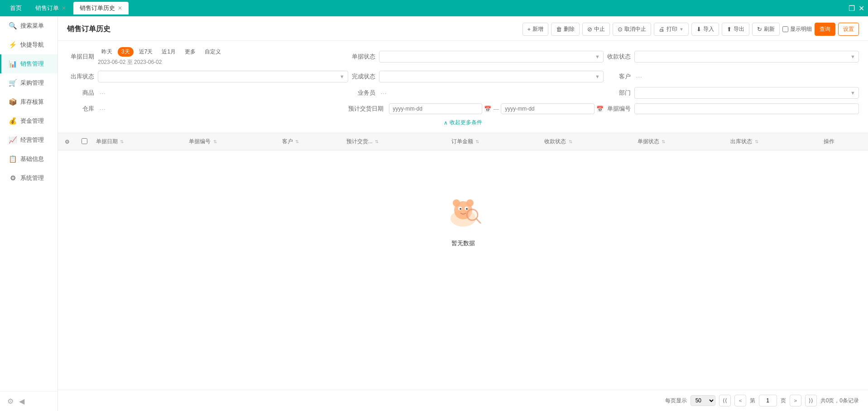  Describe the element at coordinates (773, 142) in the screenshot. I see `col-delivery-status: 出库状态 ⇅` at that location.